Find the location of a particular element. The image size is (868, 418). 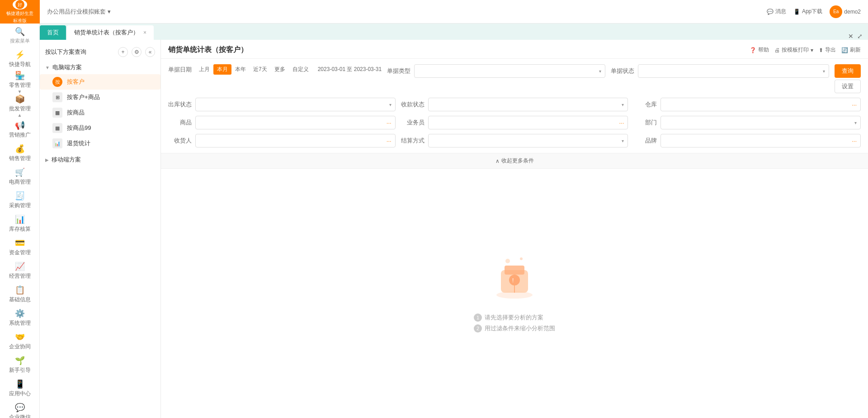

sidebar-item-marketing: 📢 营销推广 is located at coordinates (20, 129).